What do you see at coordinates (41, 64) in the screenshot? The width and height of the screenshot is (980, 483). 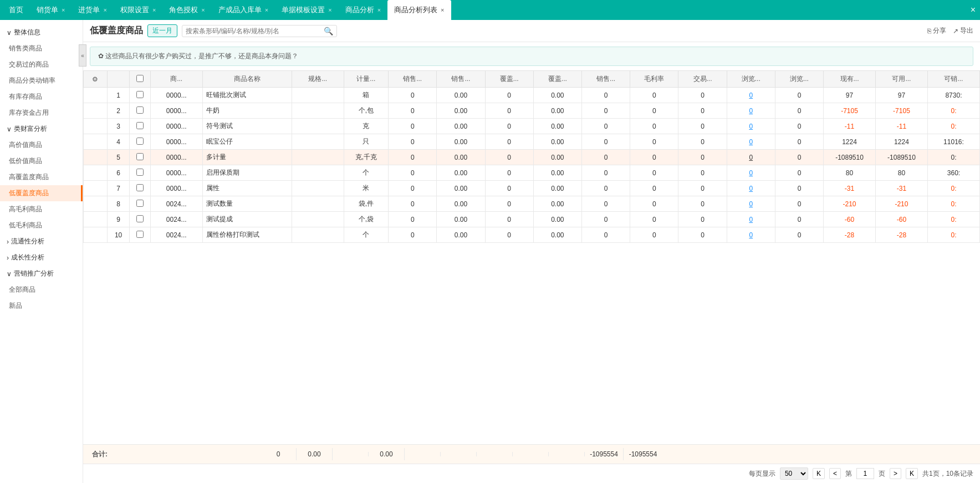 I see `sidebar-item-traded-goods: 交易过的商品` at bounding box center [41, 64].